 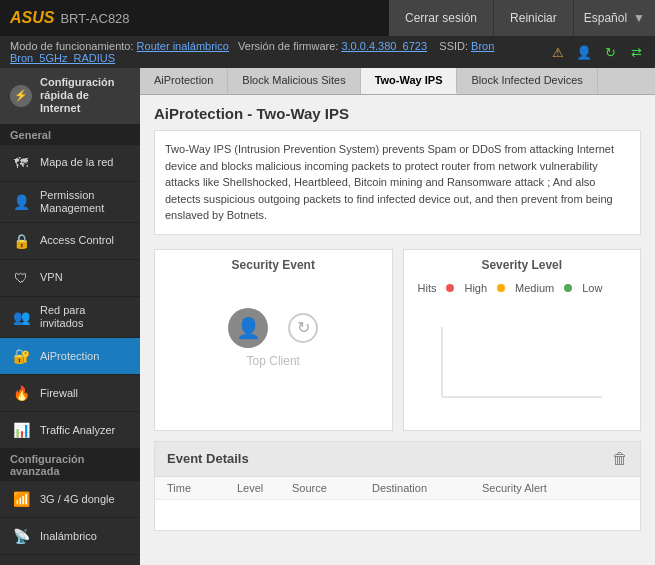 What do you see at coordinates (274, 338) in the screenshot?
I see `security-event-inner: 👤 ↻ Top Client` at bounding box center [274, 338].